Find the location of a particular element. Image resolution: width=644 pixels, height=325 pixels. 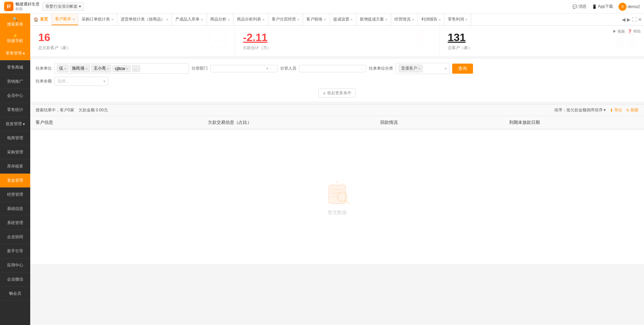

sidebar-item-ecommerce: 电商管理 is located at coordinates (15, 138).